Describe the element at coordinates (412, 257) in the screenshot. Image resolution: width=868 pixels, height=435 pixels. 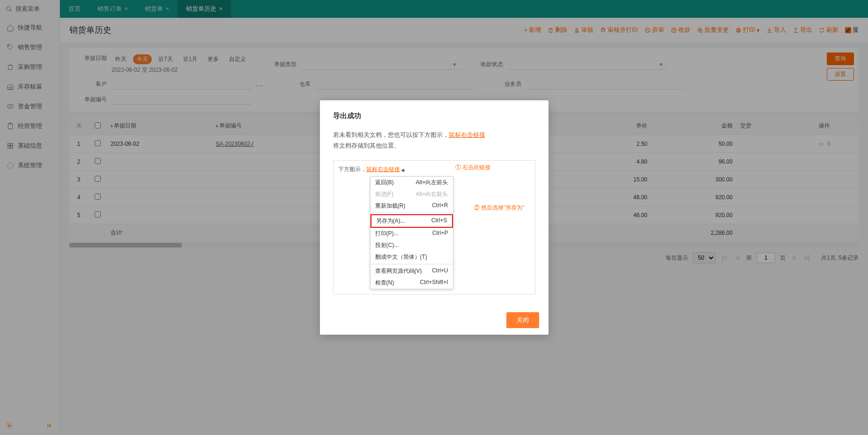
I see `ctx-menu-item: 翻成中文（简体）(T)` at that location.